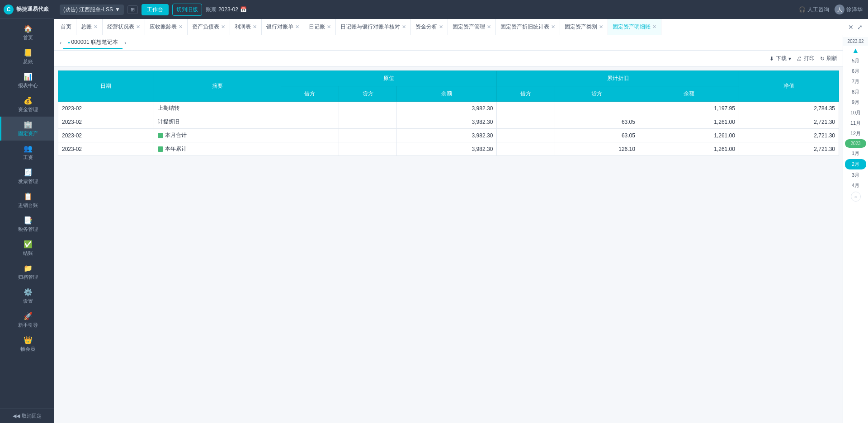 The image size is (868, 423). What do you see at coordinates (246, 27) in the screenshot?
I see `tab-5: 利润表✕` at bounding box center [246, 27].